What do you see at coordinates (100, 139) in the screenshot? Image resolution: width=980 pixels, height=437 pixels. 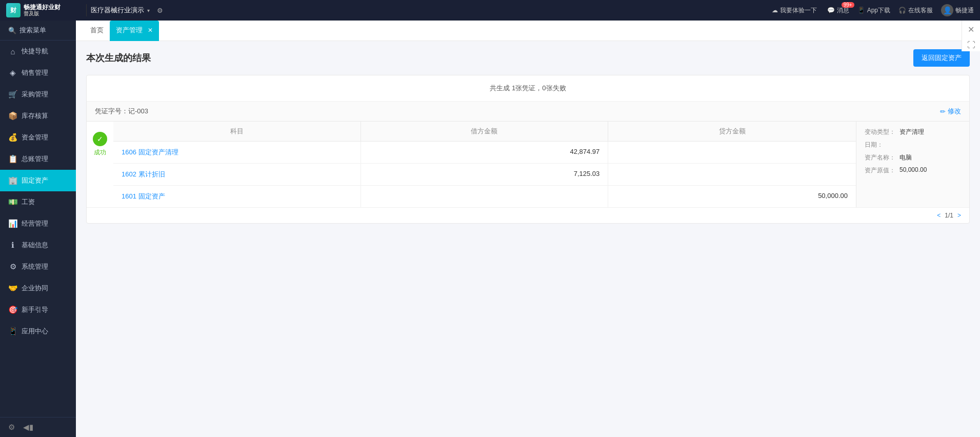 I see `success-circle: ✓` at bounding box center [100, 139].